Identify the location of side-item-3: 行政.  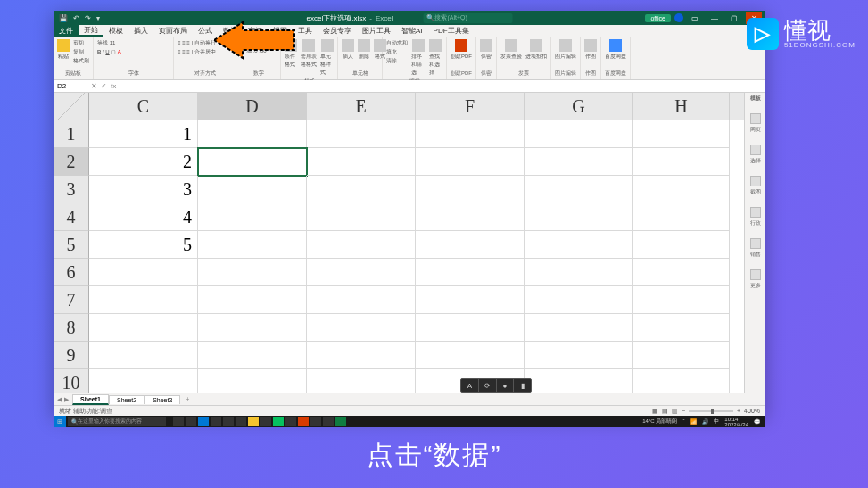
(756, 218).